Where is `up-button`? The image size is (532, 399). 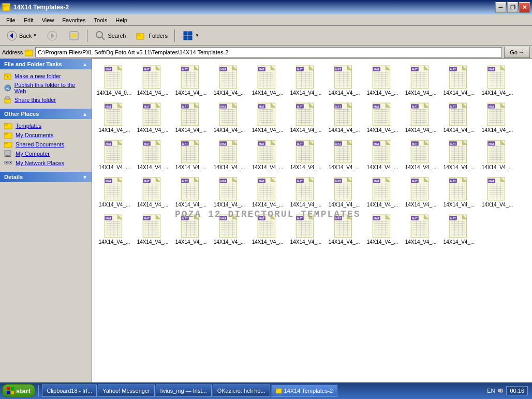 up-button is located at coordinates (74, 36).